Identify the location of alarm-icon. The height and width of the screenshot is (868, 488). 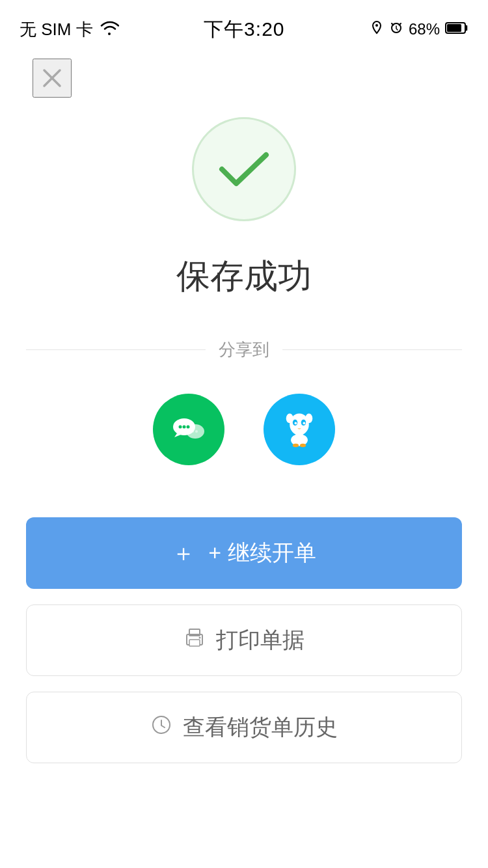
(396, 29).